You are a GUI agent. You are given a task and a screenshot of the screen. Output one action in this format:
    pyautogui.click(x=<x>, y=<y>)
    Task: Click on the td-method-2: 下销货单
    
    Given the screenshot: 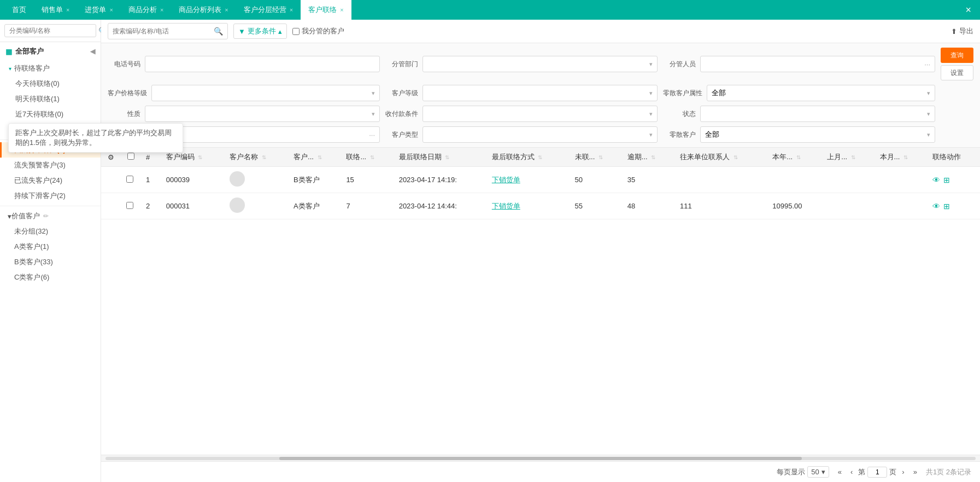 What is the action you would take?
    pyautogui.click(x=528, y=206)
    